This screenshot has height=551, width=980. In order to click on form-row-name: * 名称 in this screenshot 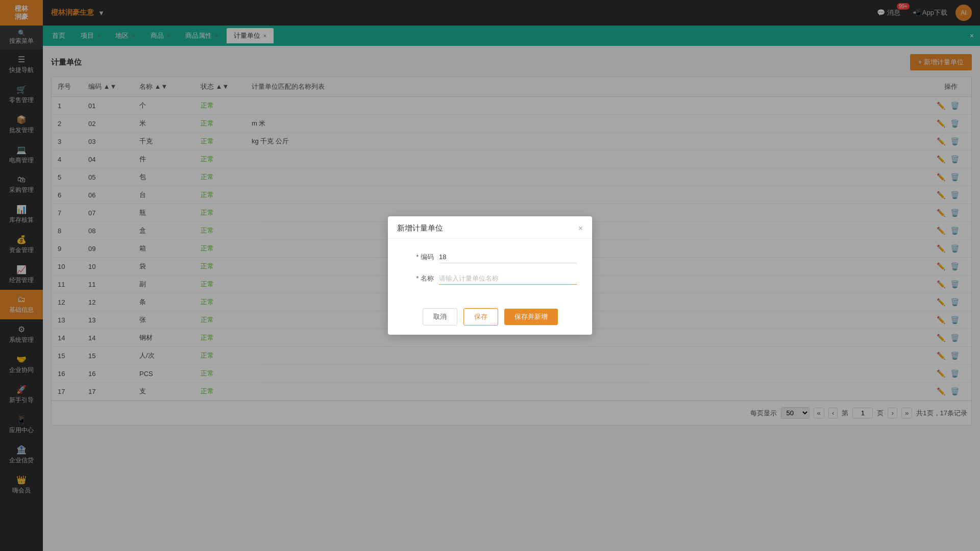, I will do `click(490, 279)`.